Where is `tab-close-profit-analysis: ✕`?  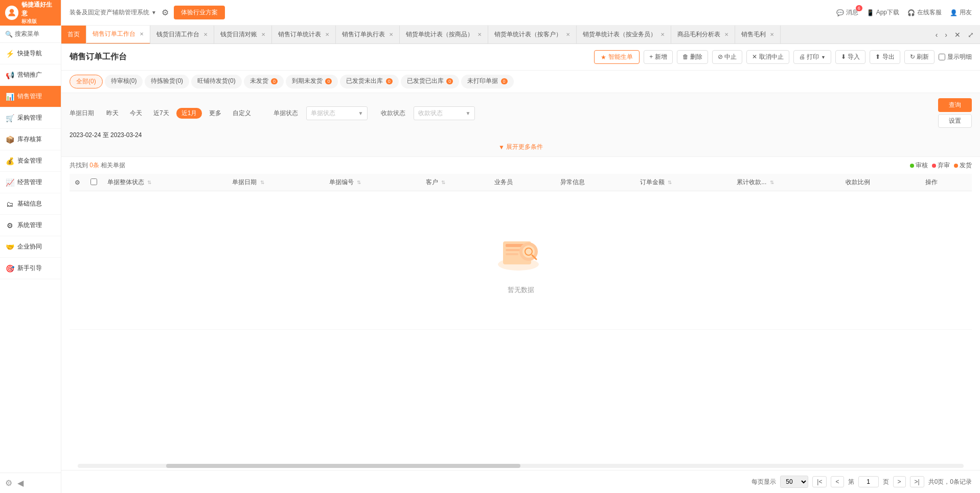
tab-close-profit-analysis: ✕ is located at coordinates (726, 35).